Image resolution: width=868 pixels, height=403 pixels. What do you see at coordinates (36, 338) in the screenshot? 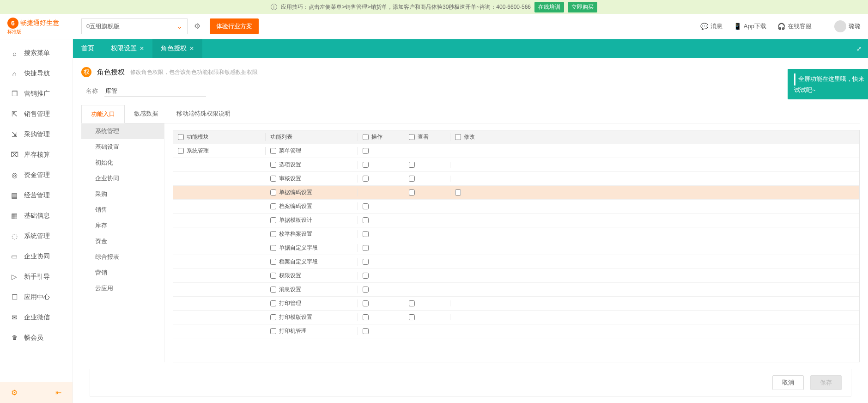
I see `sidebar-item-14: ♛畅会员` at bounding box center [36, 338].